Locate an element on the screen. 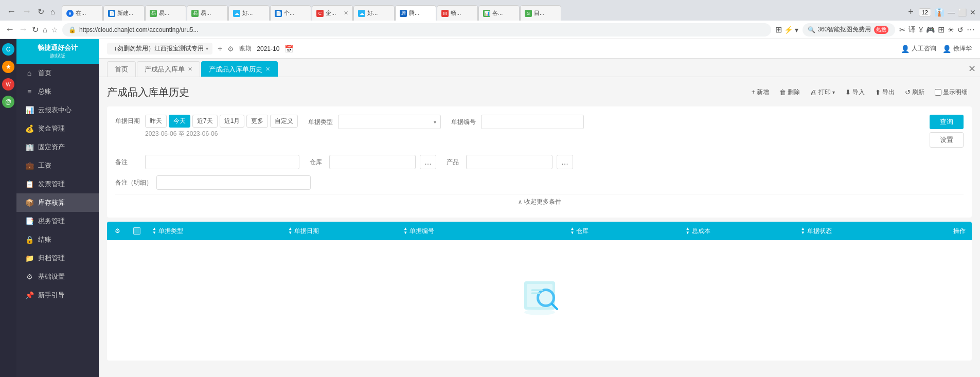 This screenshot has height=377, width=980. company-settings-button: ⚙ is located at coordinates (230, 49).